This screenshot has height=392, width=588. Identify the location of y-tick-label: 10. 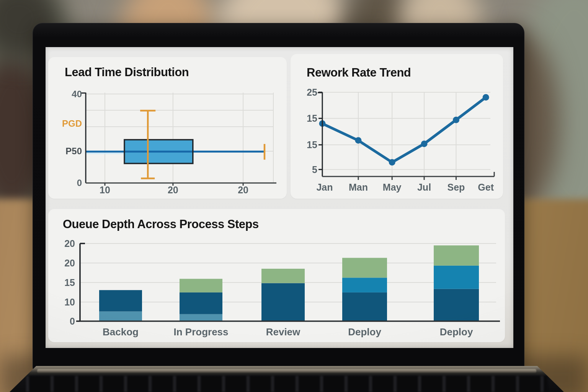
(70, 302).